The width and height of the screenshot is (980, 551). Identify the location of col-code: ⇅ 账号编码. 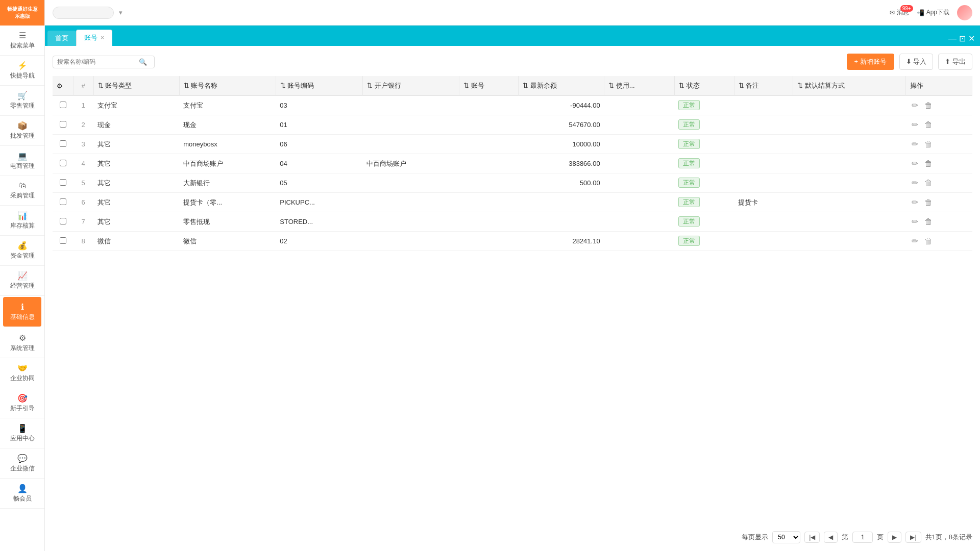
(319, 86).